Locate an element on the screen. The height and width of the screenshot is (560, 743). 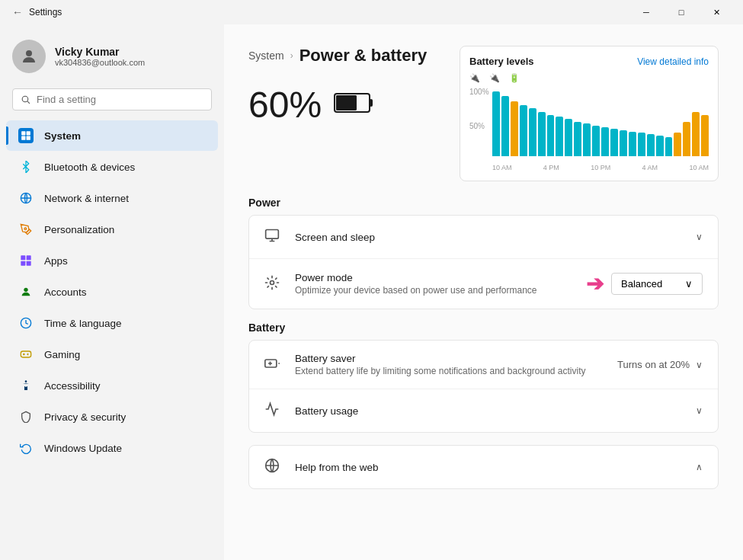
sidebar-item-label-bluetooth: Bluetooth & devices is located at coordinates (90, 168).